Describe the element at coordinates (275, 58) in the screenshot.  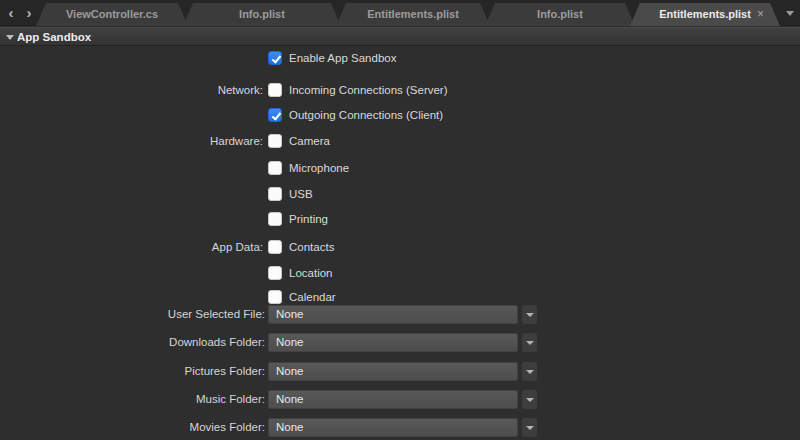
I see `checkbox-enable-app-sandbox` at that location.